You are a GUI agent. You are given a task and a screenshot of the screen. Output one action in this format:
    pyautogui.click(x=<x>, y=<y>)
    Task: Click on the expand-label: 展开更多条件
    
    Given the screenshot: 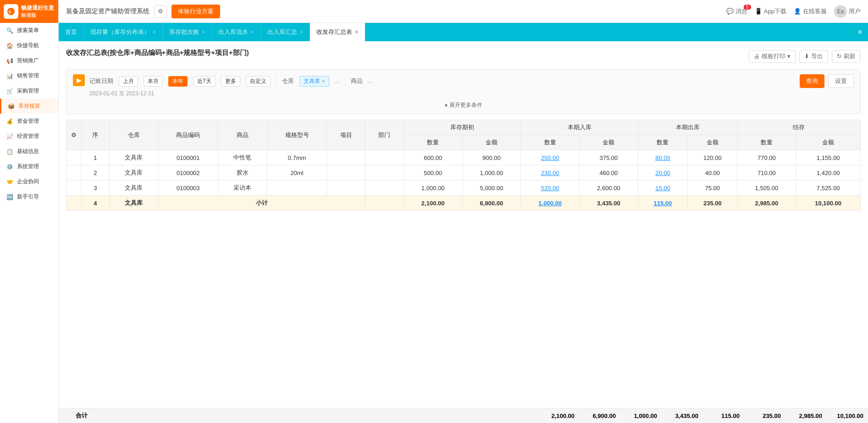 What is the action you would take?
    pyautogui.click(x=466, y=105)
    